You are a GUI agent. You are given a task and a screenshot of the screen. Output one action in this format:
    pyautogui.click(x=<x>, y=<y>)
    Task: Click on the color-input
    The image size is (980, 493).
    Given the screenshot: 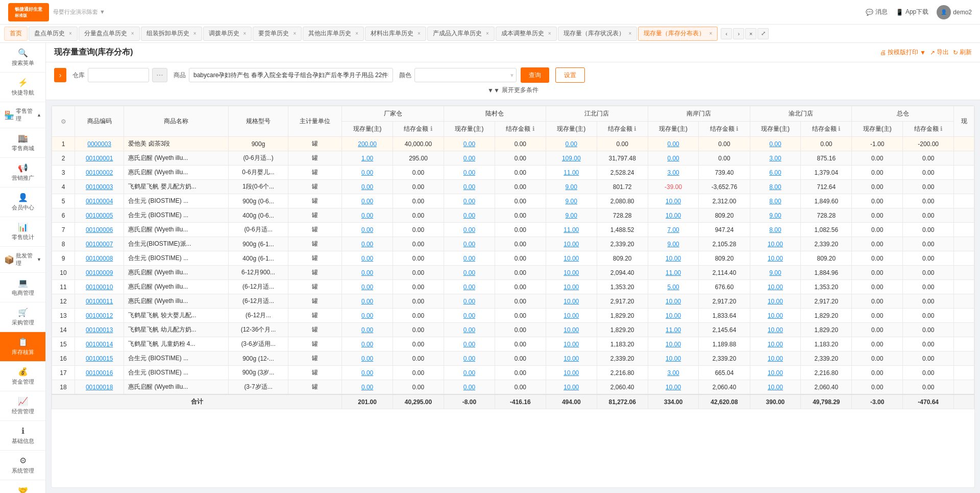 What is the action you would take?
    pyautogui.click(x=465, y=75)
    